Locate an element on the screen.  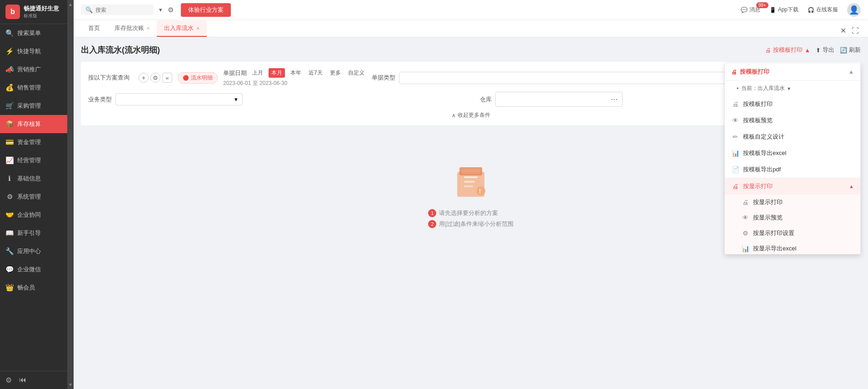
tabs-right-actions: ✕ ⛶ is located at coordinates (850, 31).